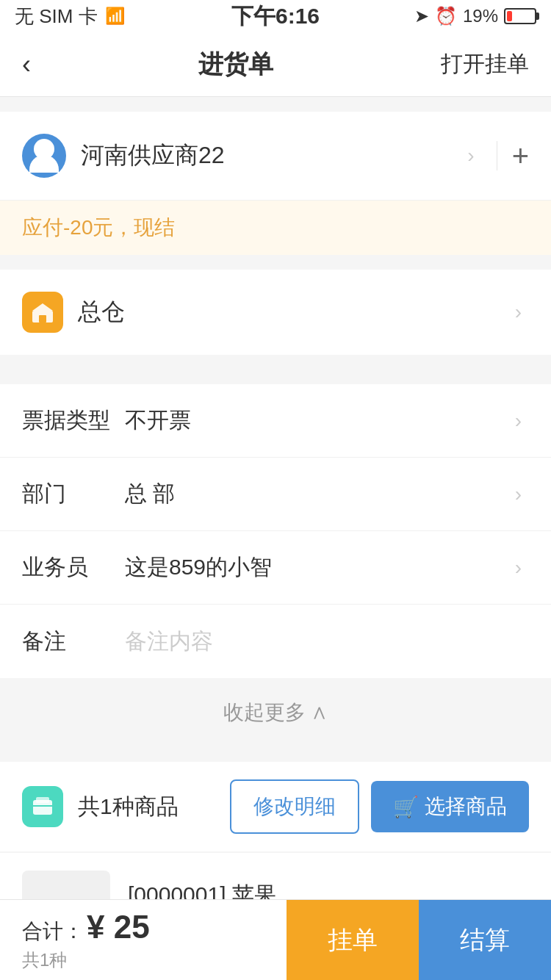 The width and height of the screenshot is (551, 980). What do you see at coordinates (236, 65) in the screenshot?
I see `page-title: 进货单` at bounding box center [236, 65].